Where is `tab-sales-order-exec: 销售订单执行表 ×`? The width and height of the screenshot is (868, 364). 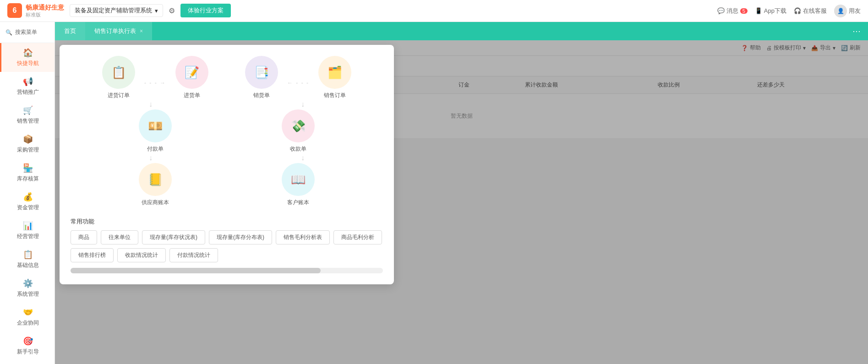
tab-sales-order-exec: 销售订单执行表 × is located at coordinates (119, 31).